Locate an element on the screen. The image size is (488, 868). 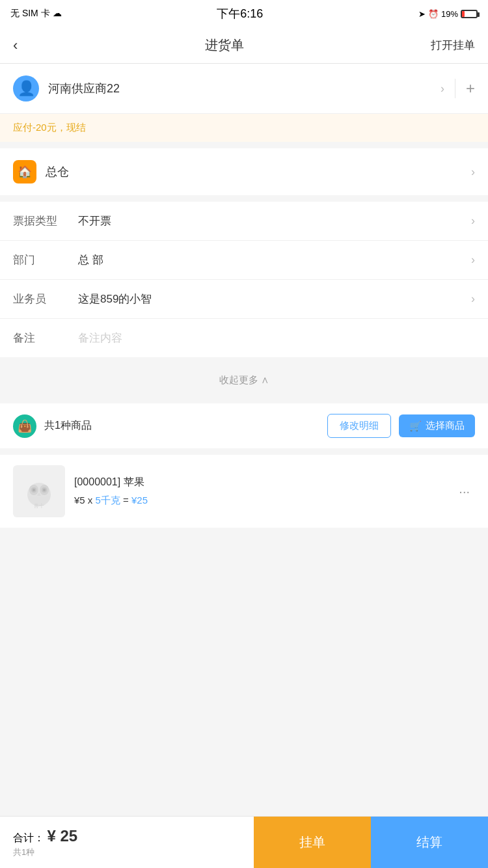
cart-icon: 🛒 is located at coordinates (415, 426).